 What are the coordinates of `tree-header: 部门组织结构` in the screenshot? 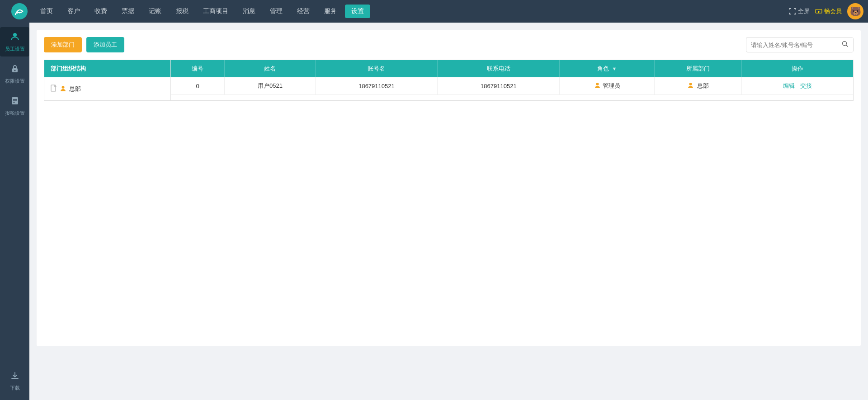 It's located at (108, 69).